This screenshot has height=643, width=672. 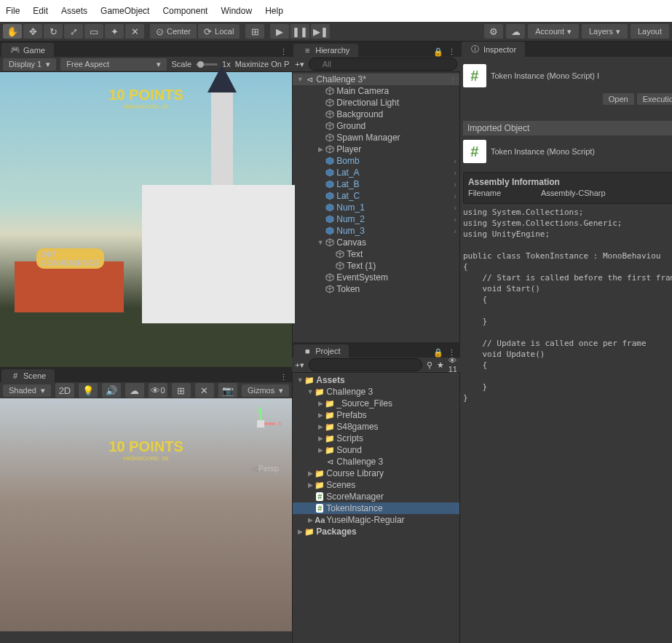 I want to click on orientation-gizmo: y x, so click(x=261, y=424).